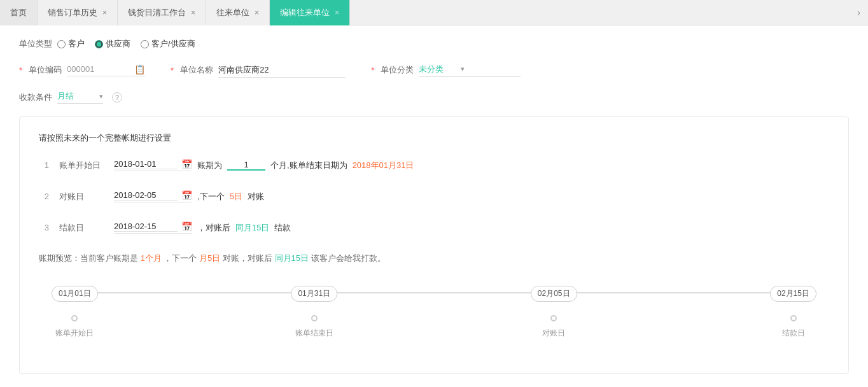  Describe the element at coordinates (383, 165) in the screenshot. I see `step1-end-date: 2018年01月31日` at that location.